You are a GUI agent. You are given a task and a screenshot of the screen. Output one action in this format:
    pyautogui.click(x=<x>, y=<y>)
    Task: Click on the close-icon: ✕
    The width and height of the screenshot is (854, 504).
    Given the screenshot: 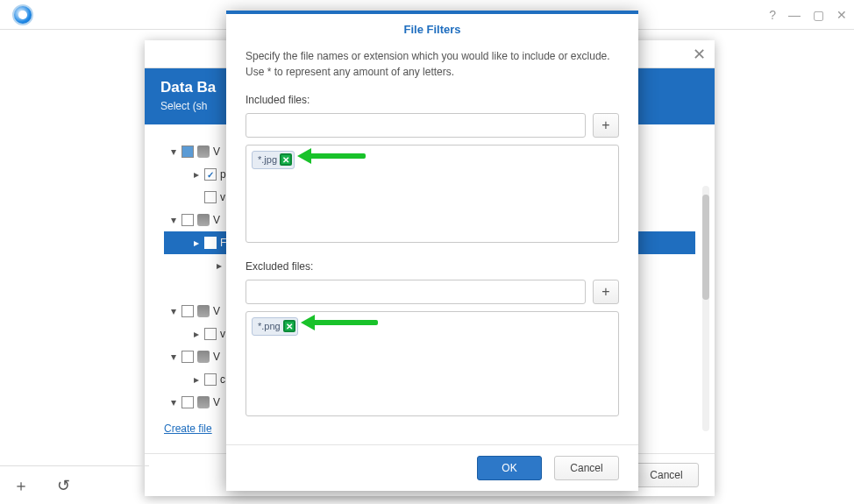 What is the action you would take?
    pyautogui.click(x=842, y=15)
    